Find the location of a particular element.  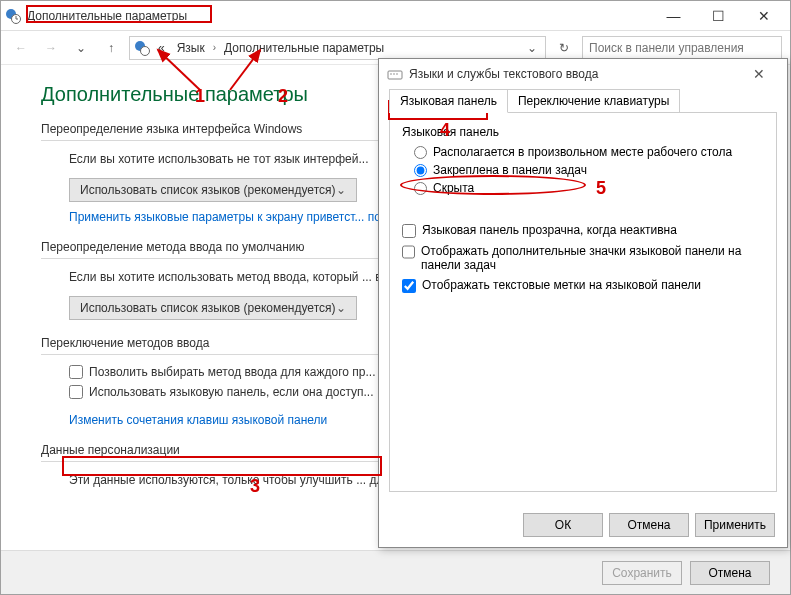

tab-language-bar: Языковая панель is located at coordinates (448, 101).